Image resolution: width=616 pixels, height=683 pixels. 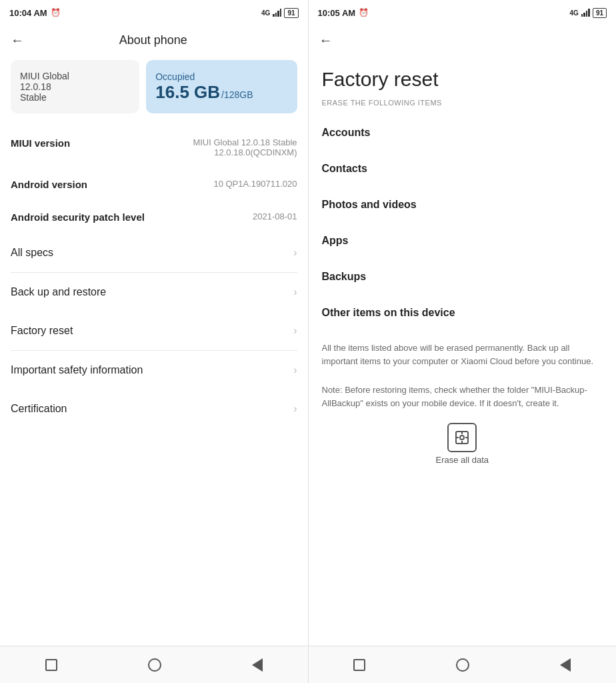 I want to click on time-left: 10:04 AM, so click(x=28, y=13).